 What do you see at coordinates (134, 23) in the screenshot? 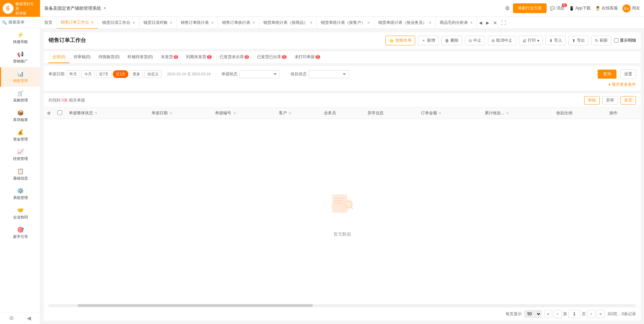
I see `tab-close-cash-daily: ✕` at bounding box center [134, 23].